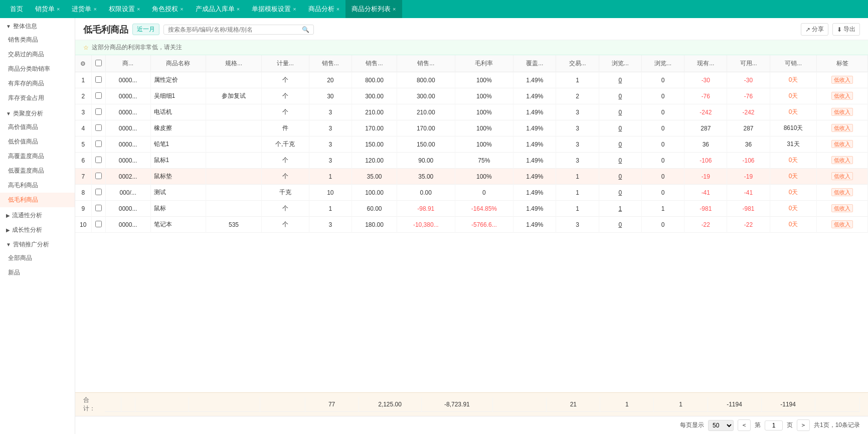  Describe the element at coordinates (17, 9) in the screenshot. I see `nav-home: 首页` at that location.